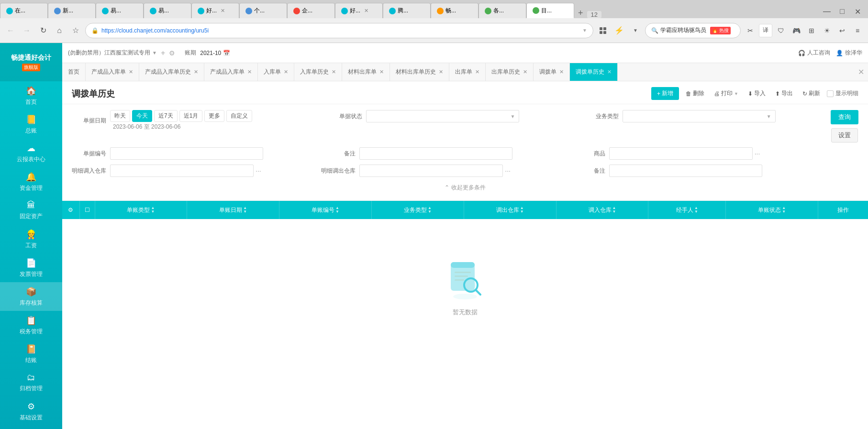  I want to click on delete-button: 🗑 删除, so click(695, 94).